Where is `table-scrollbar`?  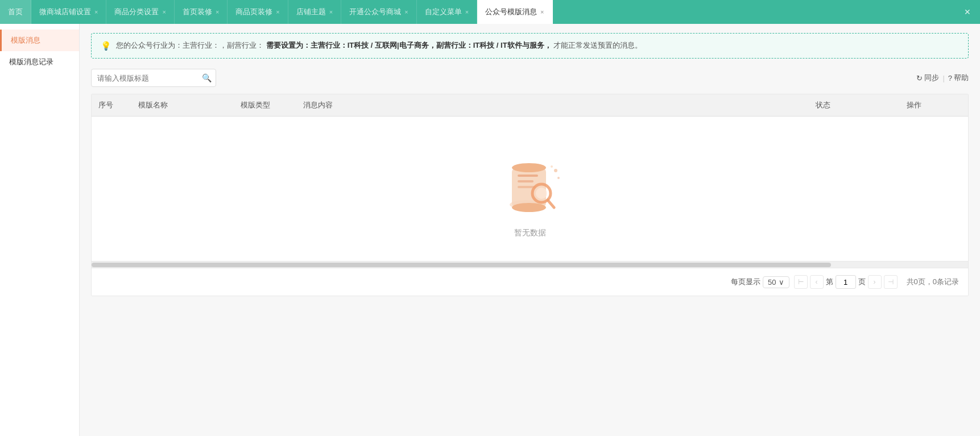 table-scrollbar is located at coordinates (530, 264).